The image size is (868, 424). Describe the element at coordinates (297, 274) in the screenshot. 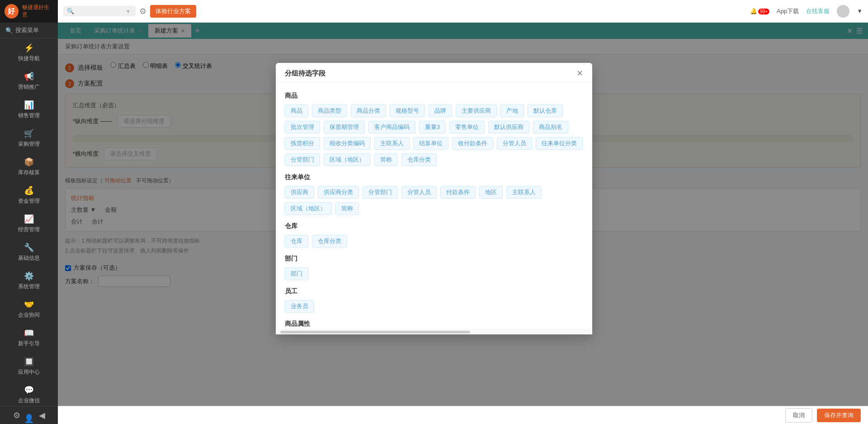

I see `tag-department-0: 部门` at that location.